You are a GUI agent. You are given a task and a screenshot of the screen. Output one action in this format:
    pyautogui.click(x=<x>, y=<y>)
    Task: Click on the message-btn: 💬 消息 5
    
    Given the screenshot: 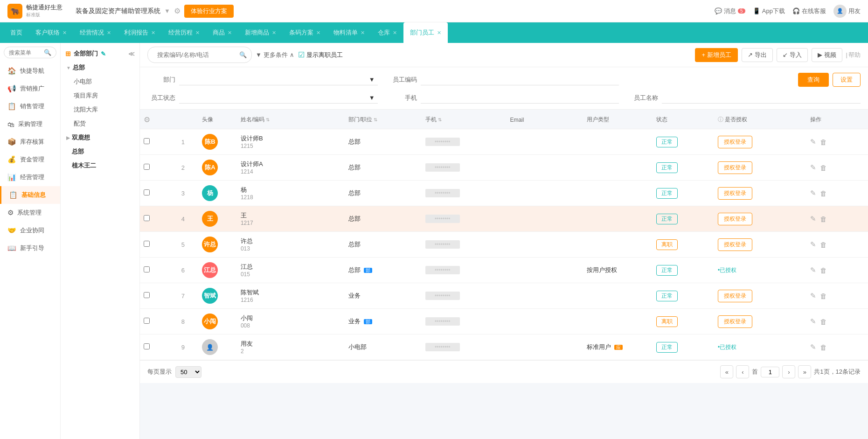 What is the action you would take?
    pyautogui.click(x=730, y=11)
    